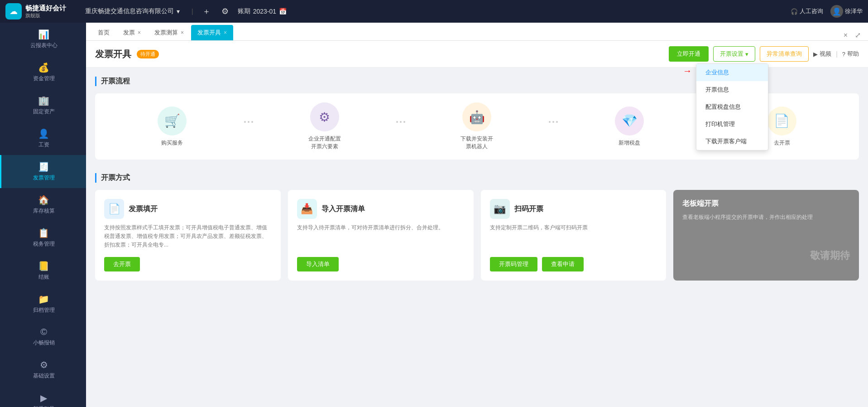  I want to click on red-arrow-icon: →, so click(687, 71).